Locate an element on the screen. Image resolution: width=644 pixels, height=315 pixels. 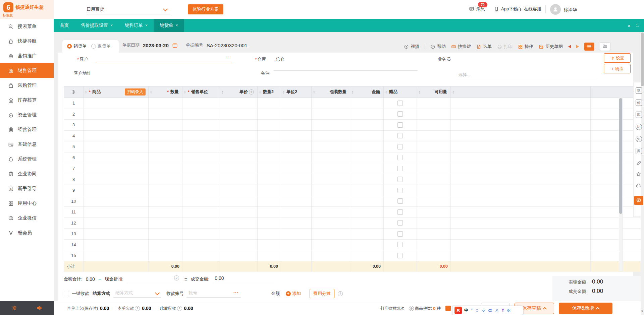
ime-mic-icon is located at coordinates (484, 310).